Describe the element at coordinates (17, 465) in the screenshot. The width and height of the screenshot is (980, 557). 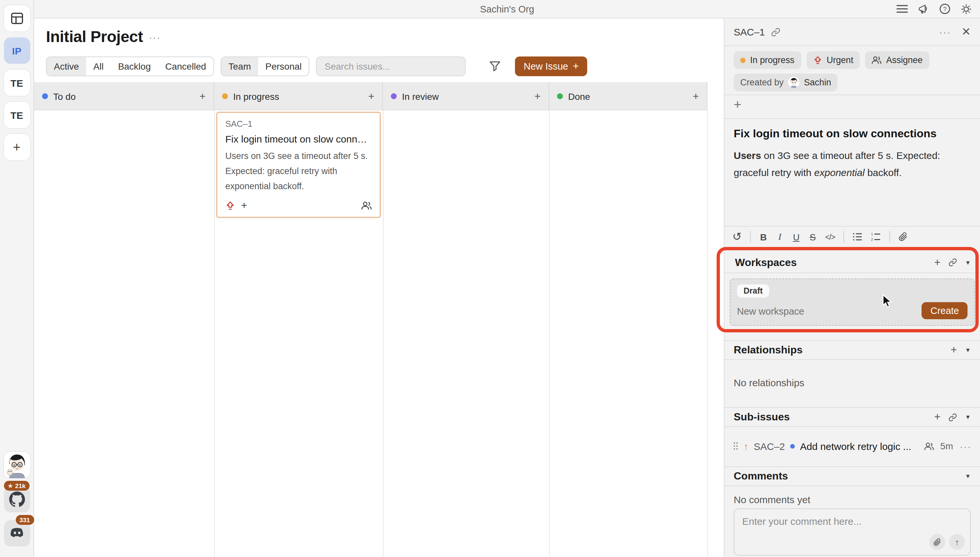
I see `user-avatar` at that location.